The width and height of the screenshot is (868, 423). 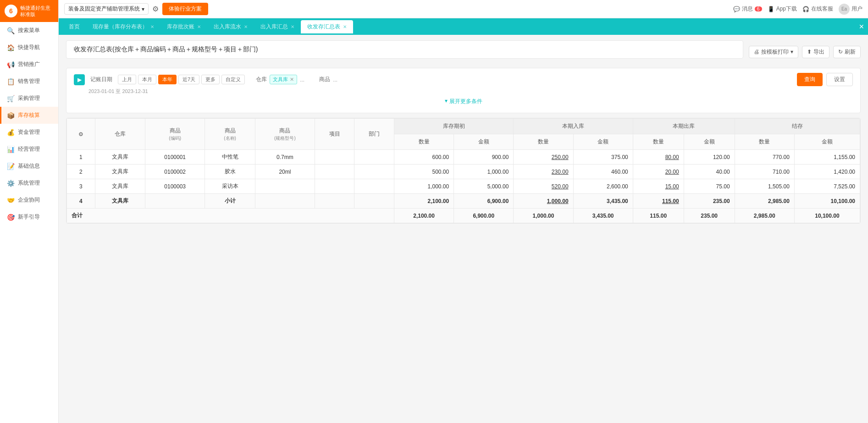 I want to click on row-1-col-11: 20.00, so click(x=658, y=172).